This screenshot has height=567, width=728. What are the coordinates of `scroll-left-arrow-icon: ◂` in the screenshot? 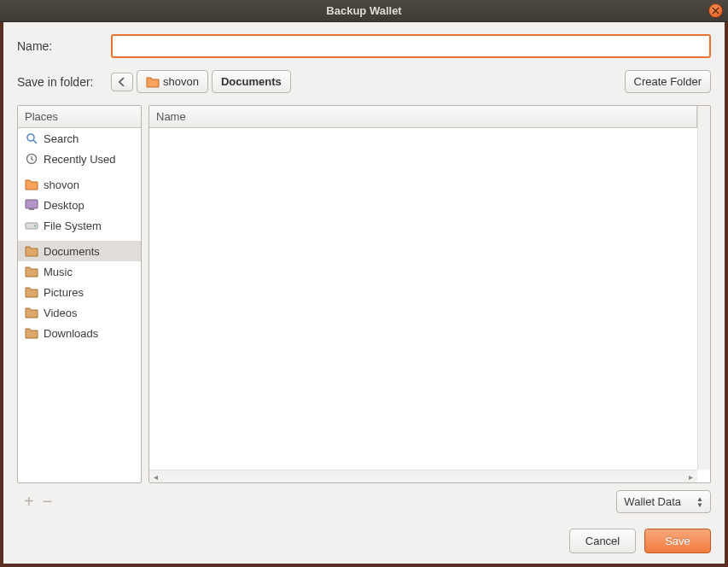 It's located at (155, 476).